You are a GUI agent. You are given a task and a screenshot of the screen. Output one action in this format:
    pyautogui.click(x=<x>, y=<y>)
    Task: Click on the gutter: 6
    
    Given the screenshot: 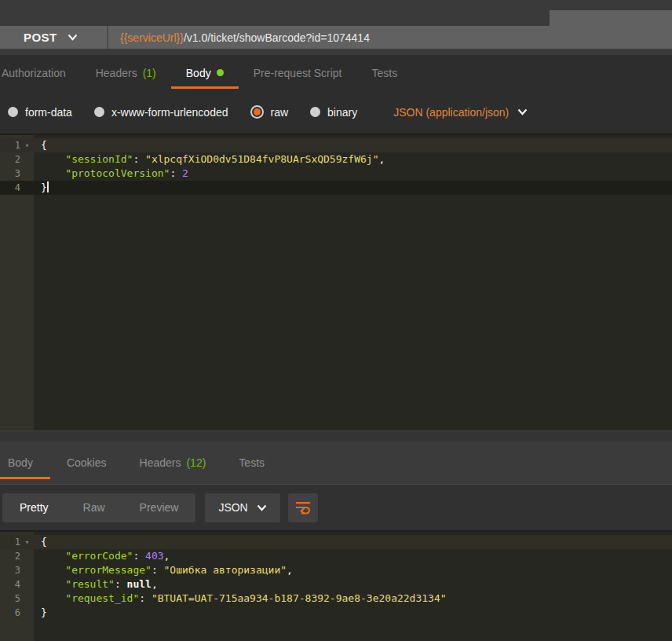 What is the action you would take?
    pyautogui.click(x=17, y=613)
    